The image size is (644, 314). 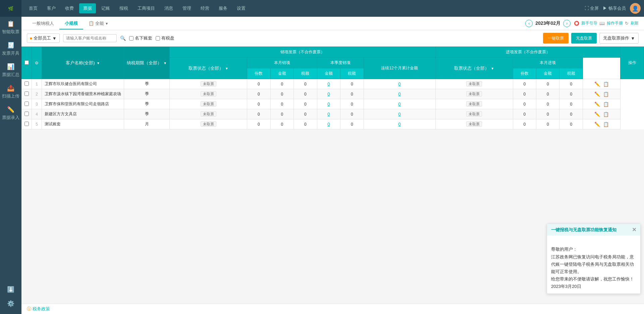 What do you see at coordinates (305, 104) in the screenshot?
I see `row-sales-m-tax-2: 0` at bounding box center [305, 104].